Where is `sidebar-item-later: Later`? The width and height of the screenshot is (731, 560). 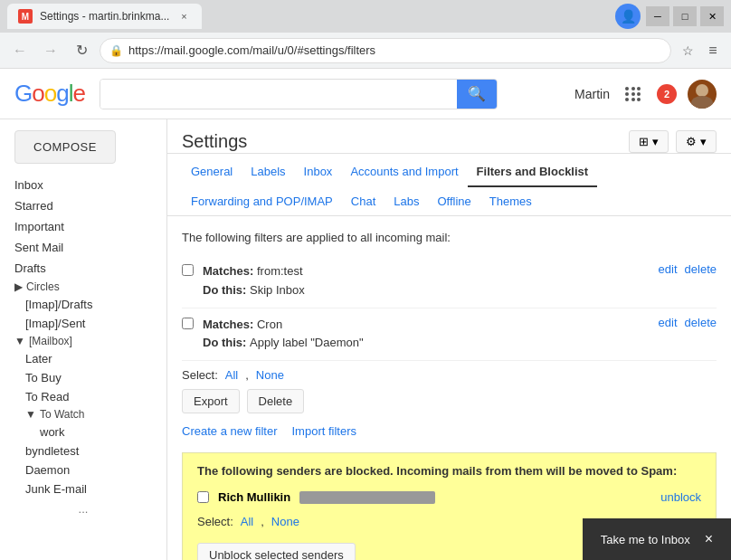 sidebar-item-later: Later is located at coordinates (83, 358).